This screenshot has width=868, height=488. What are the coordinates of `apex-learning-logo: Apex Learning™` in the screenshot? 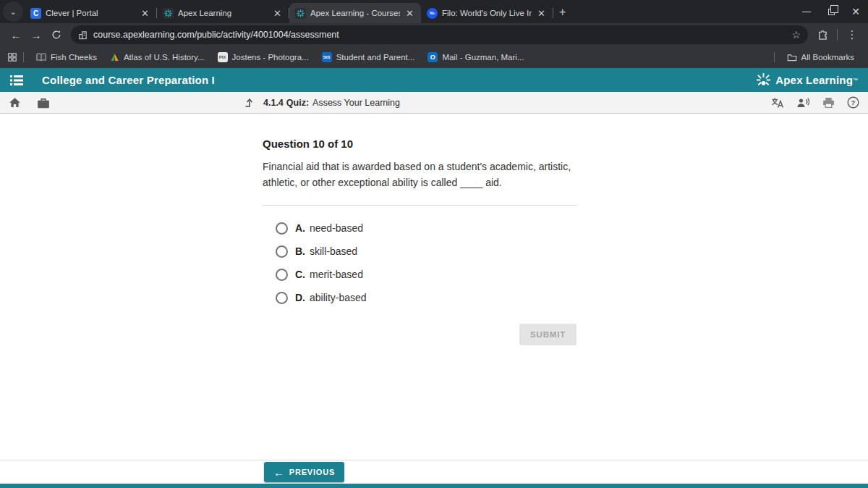 It's located at (807, 80).